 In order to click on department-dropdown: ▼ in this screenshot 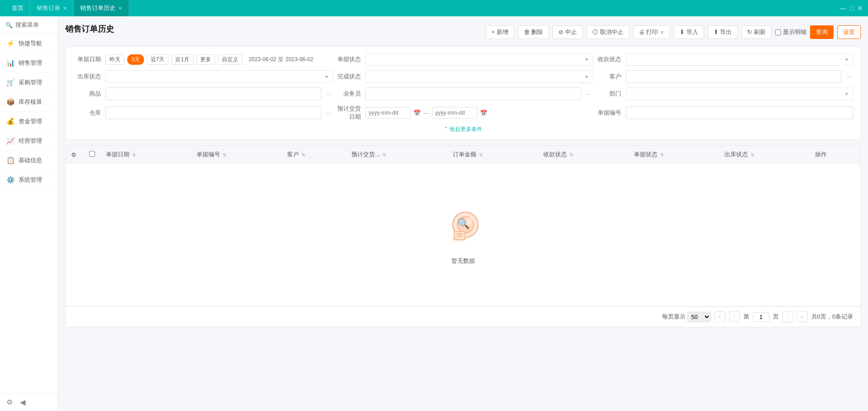, I will do `click(739, 94)`.